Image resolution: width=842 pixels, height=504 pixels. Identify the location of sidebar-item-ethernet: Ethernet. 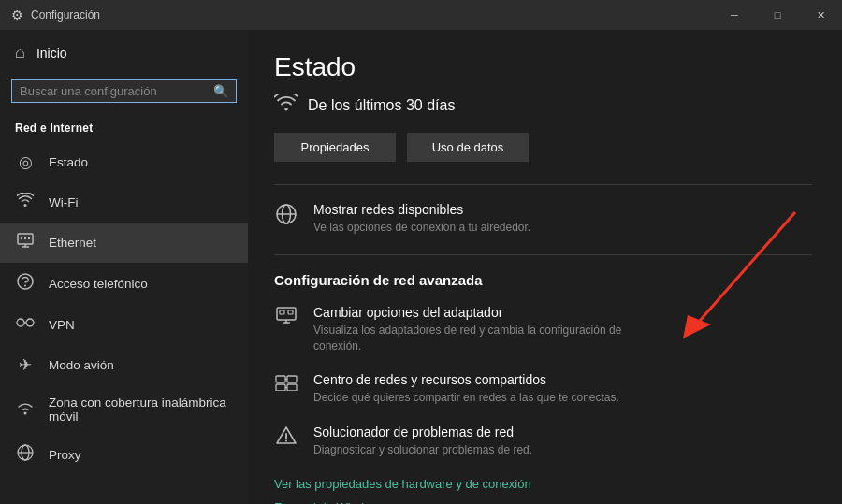
(123, 243).